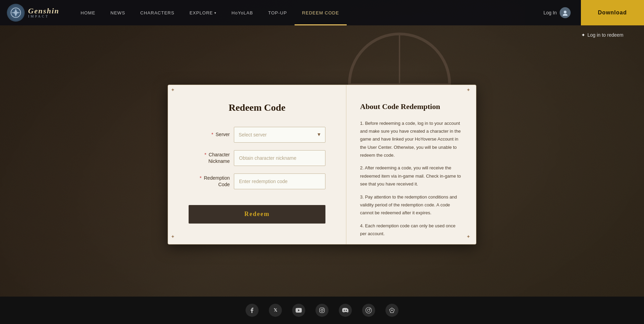 The height and width of the screenshot is (324, 644). I want to click on about-para-3: 3. Pay attention to the redemption condi…, so click(411, 205).